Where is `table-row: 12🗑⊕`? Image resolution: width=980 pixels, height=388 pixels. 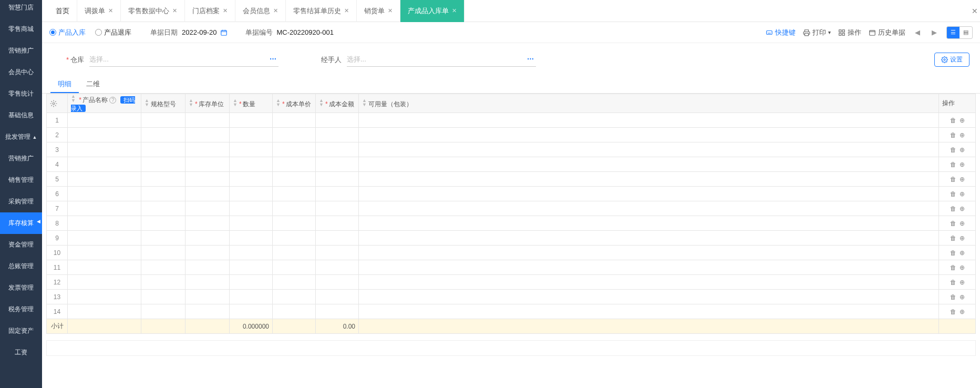 table-row: 12🗑⊕ is located at coordinates (511, 282).